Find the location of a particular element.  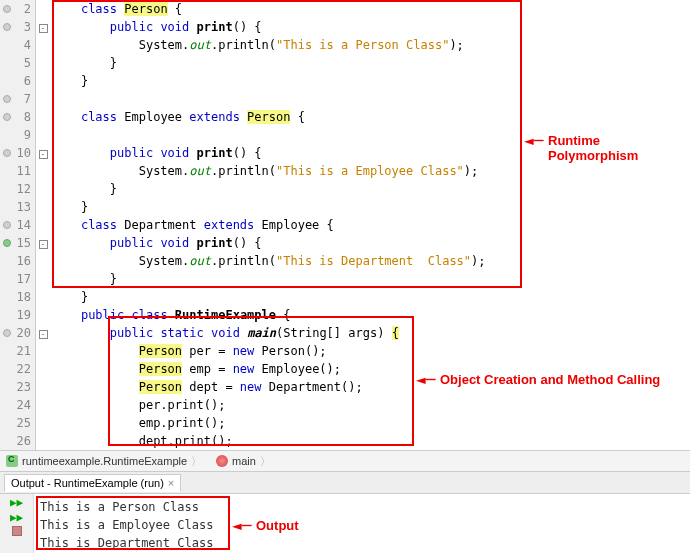

code-line: System.out.println("This is a Person Cla… is located at coordinates (371, 45).